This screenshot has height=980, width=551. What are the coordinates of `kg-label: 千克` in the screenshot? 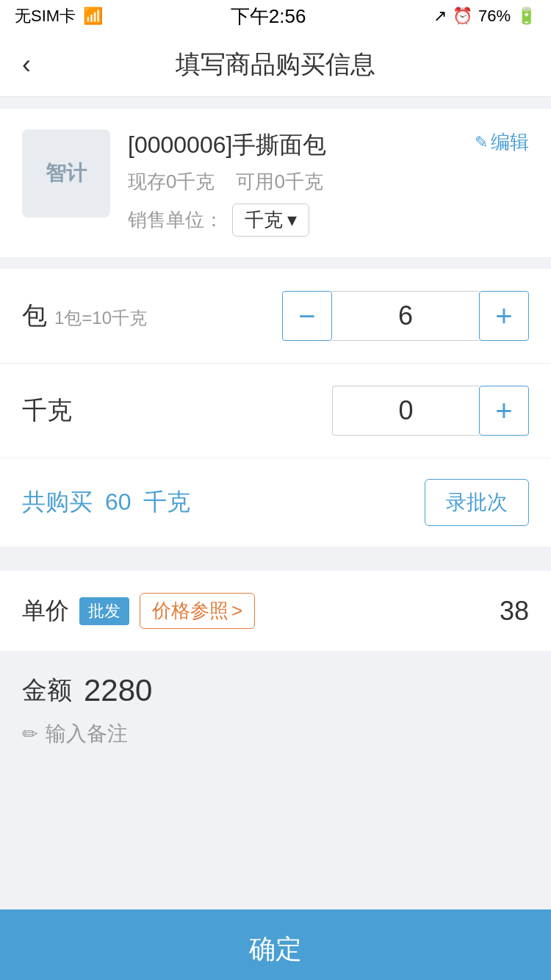 It's located at (47, 411).